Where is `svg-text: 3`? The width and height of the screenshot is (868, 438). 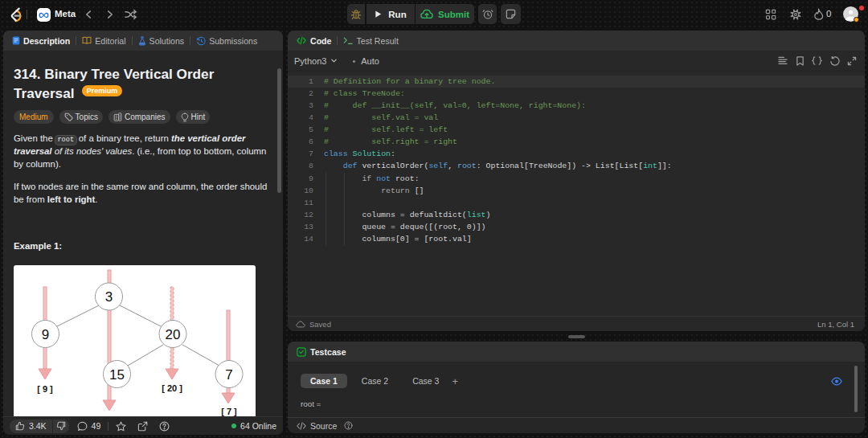 svg-text: 3 is located at coordinates (109, 297).